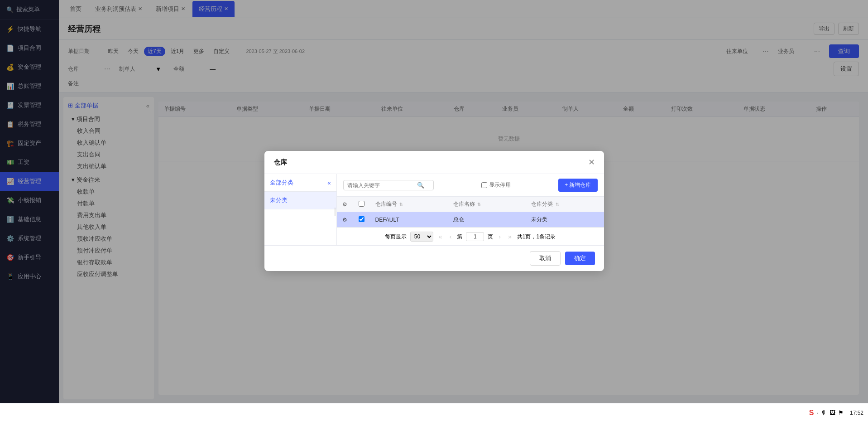 This screenshot has height=422, width=868. I want to click on modal-pagination: 每页显示 501020100 « ‹ 第 页 › » 共1页，1条记录, so click(470, 237).